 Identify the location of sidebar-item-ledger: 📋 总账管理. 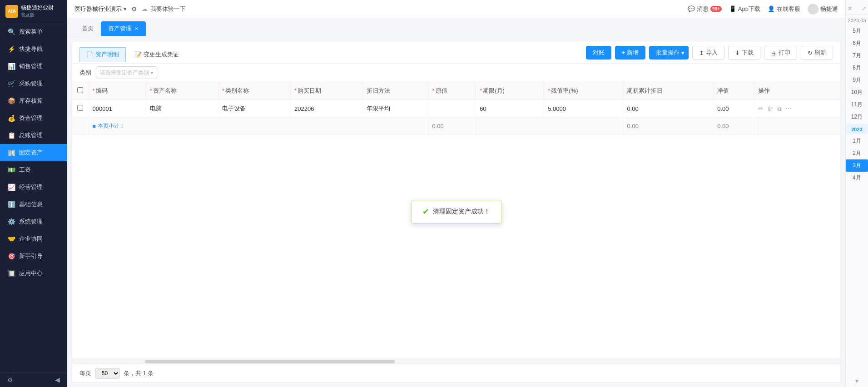
(34, 135).